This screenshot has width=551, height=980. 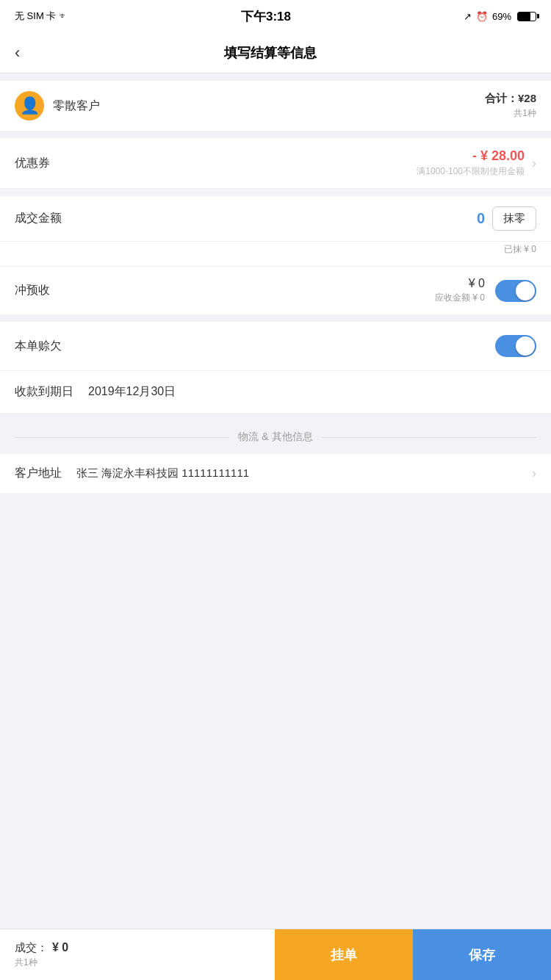 I want to click on round-button: 抹零, so click(x=514, y=219).